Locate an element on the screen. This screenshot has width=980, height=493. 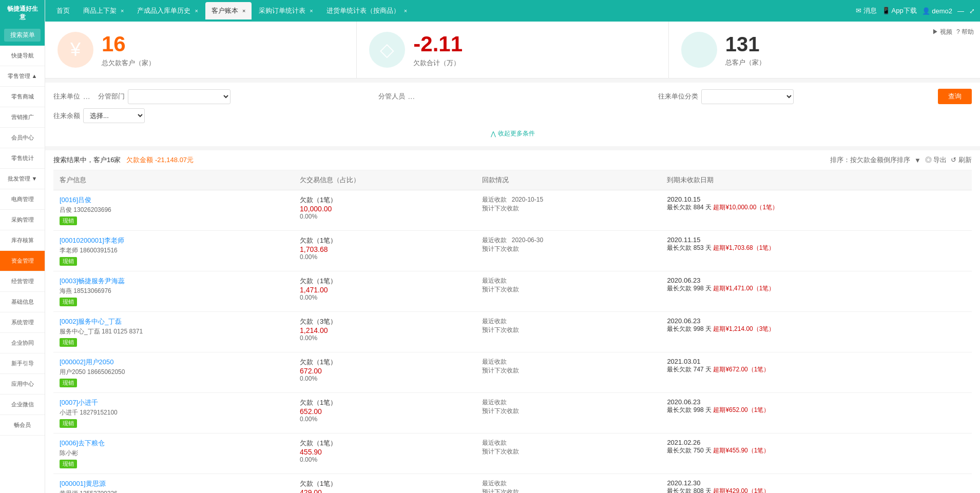
dept-select is located at coordinates (179, 96).